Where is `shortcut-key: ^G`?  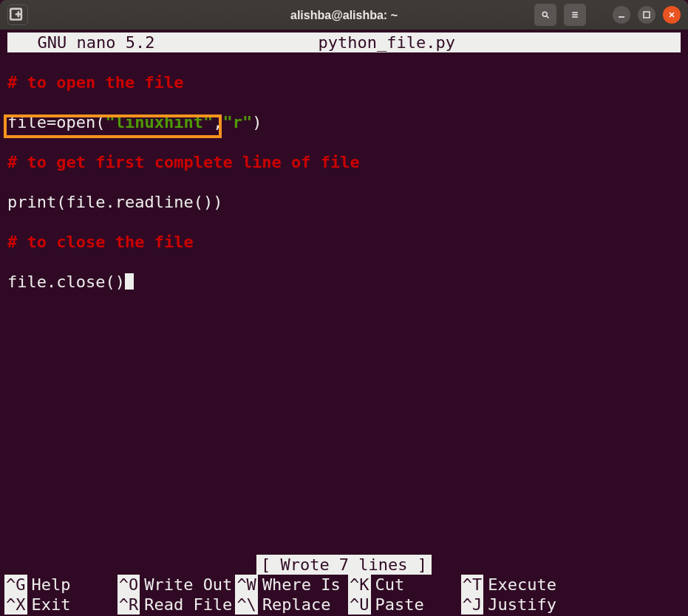
shortcut-key: ^G is located at coordinates (16, 585).